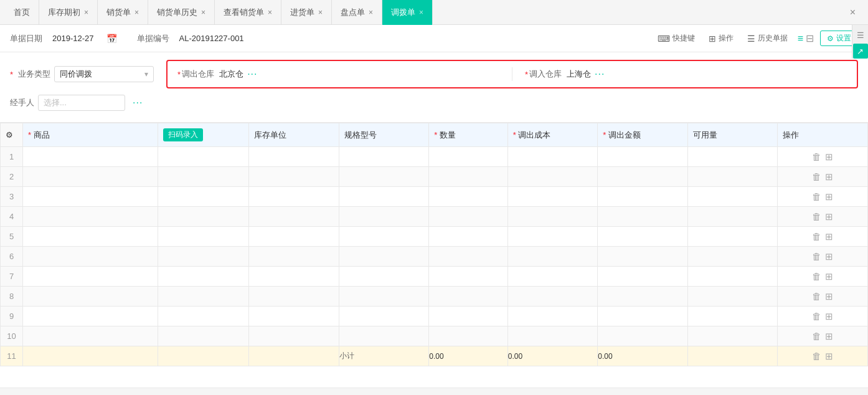 Image resolution: width=868 pixels, height=395 pixels. What do you see at coordinates (212, 39) in the screenshot?
I see `doc-no-value: AL-20191227-001` at bounding box center [212, 39].